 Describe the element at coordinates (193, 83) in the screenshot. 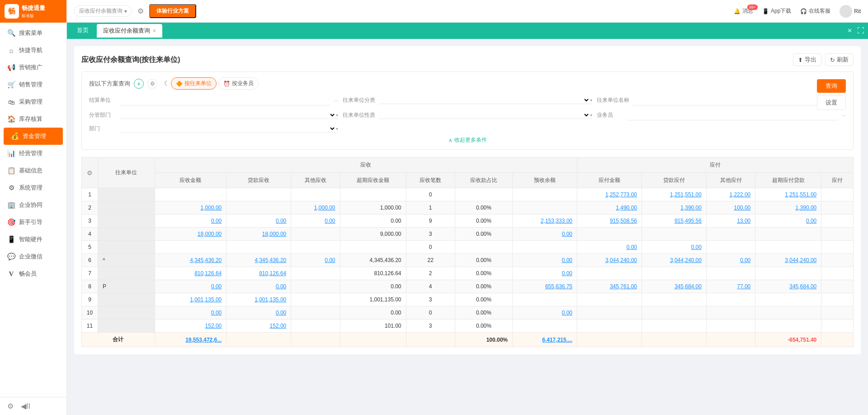

I see `scheme-partner: 🔶 按往来单位` at that location.